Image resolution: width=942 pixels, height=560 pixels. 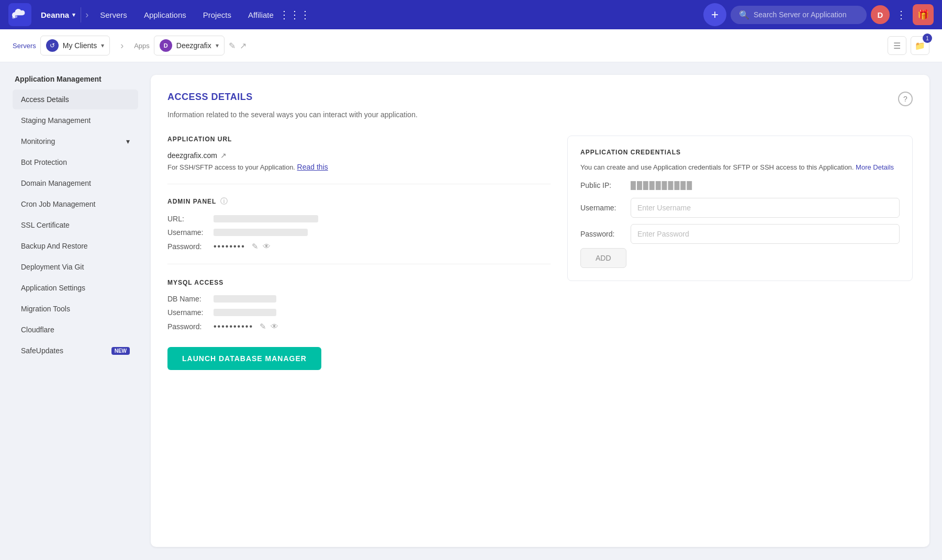 I want to click on user-dropdown-arrow: ▾, so click(x=74, y=15).